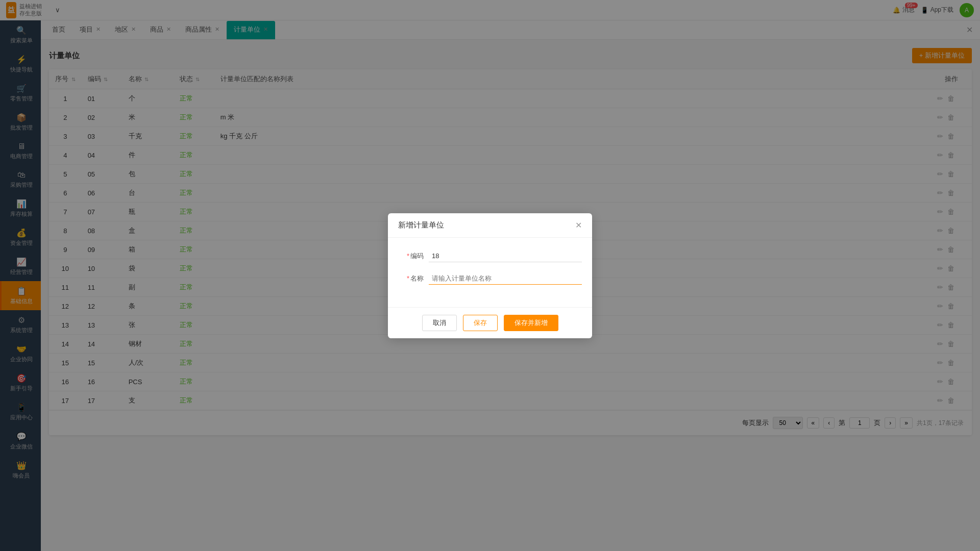 This screenshot has height=551, width=980. I want to click on form-row-code: *编码, so click(490, 256).